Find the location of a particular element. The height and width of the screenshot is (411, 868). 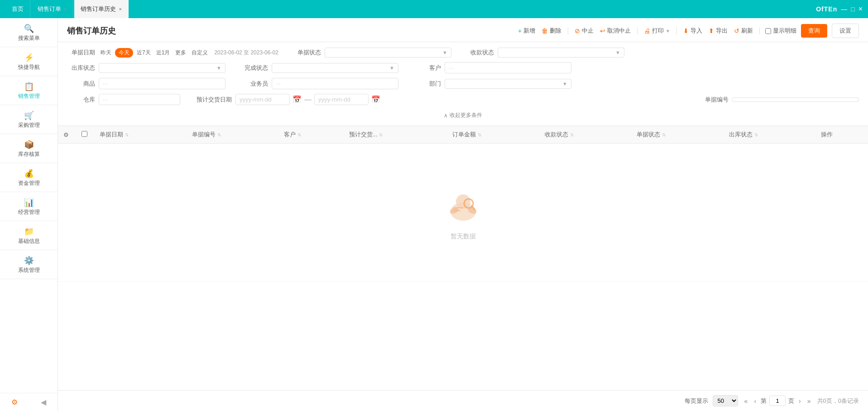

sidebar-item-inventory: 📦 库存核算 is located at coordinates (29, 149).